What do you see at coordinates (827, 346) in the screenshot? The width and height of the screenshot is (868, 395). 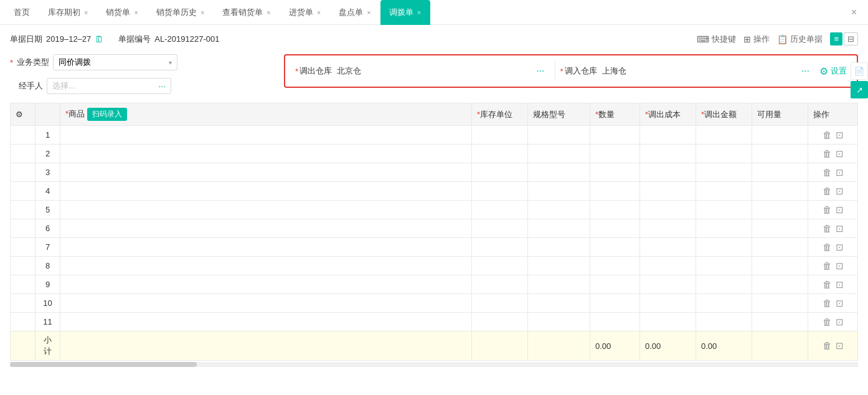 I see `subtotal-delete-icon: 🗑` at bounding box center [827, 346].